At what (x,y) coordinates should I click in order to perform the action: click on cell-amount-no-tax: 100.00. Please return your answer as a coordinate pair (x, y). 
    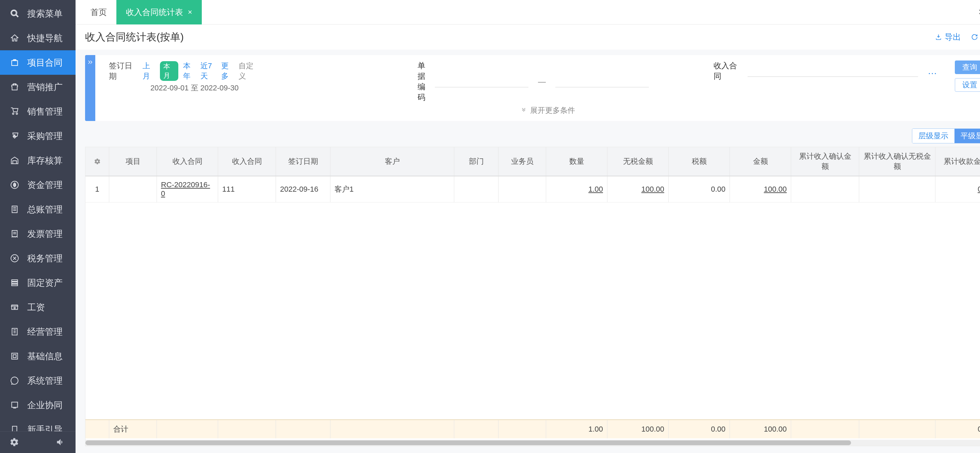
    Looking at the image, I should click on (638, 189).